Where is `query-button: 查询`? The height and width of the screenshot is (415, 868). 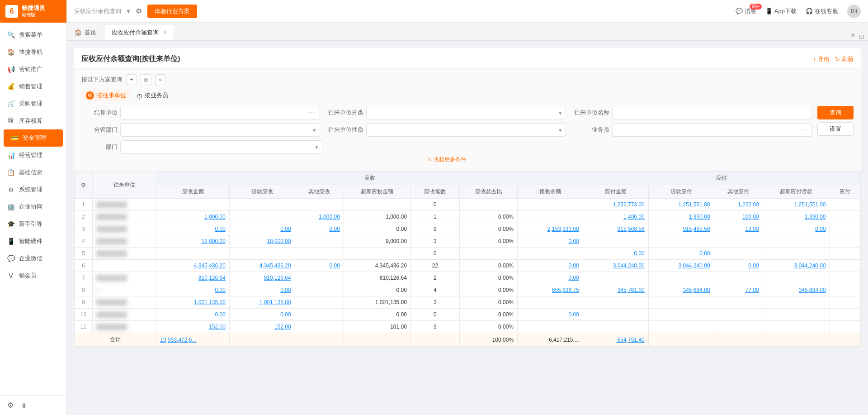 query-button: 查询 is located at coordinates (835, 113).